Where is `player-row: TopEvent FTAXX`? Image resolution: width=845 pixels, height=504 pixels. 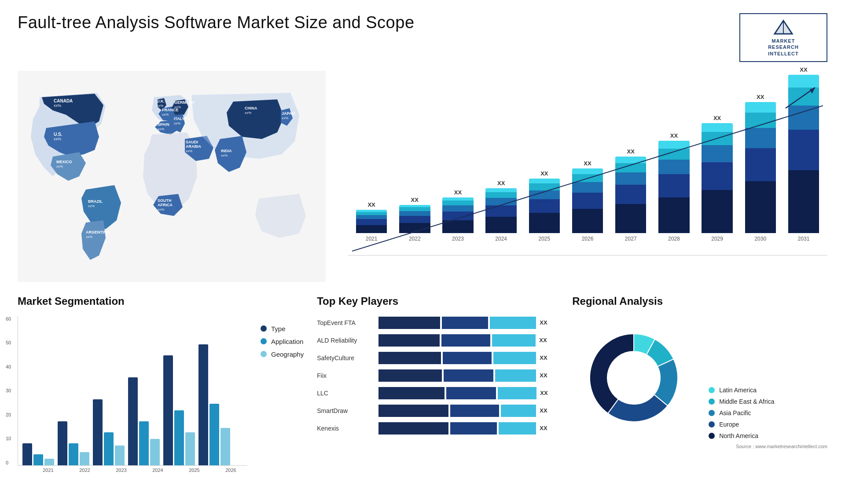
player-row: TopEvent FTAXX is located at coordinates (438, 323).